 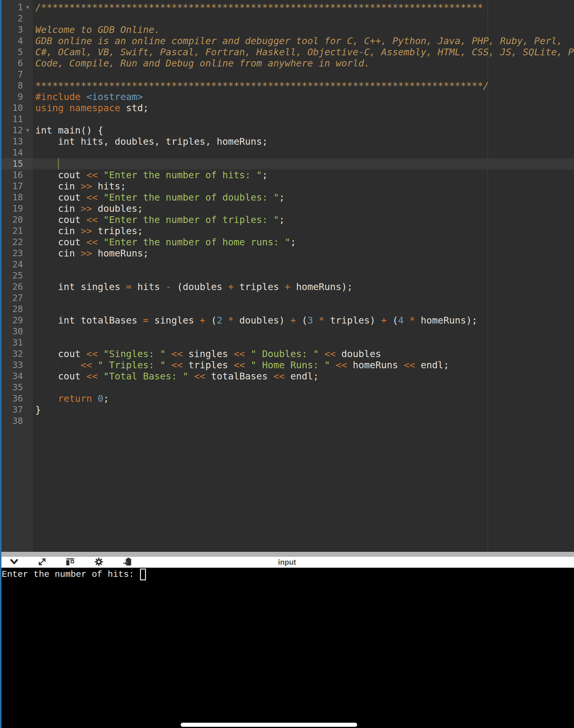 I want to click on code-line: cout << "Enter the number of home runs: …, so click(x=304, y=242).